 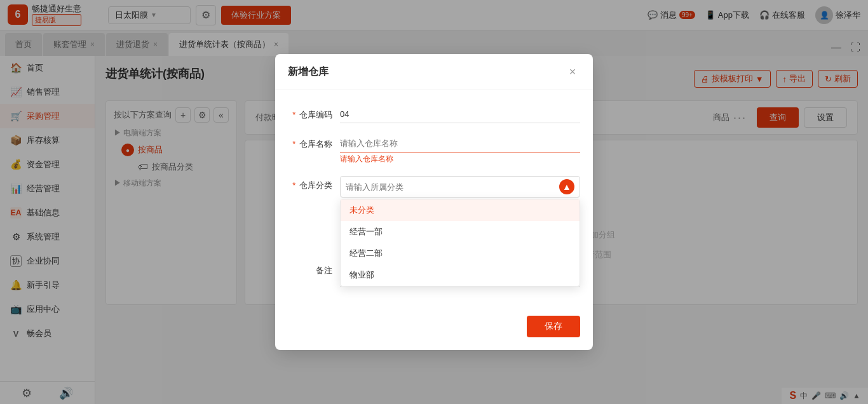 What do you see at coordinates (573, 72) in the screenshot?
I see `dialog-close-button: ×` at bounding box center [573, 72].